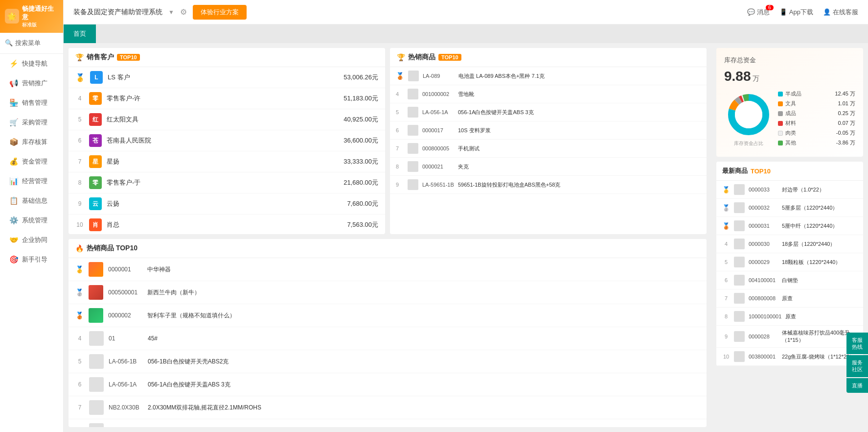 The image size is (868, 432). I want to click on product-code: 0000031, so click(763, 226).